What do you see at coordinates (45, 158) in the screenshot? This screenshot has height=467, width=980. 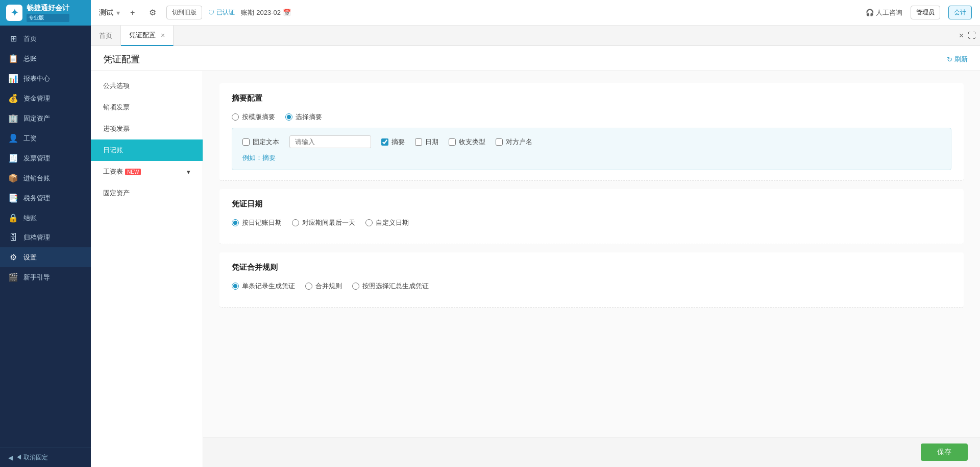 I see `sidebar-item-invoice: 🧾 发票管理` at bounding box center [45, 158].